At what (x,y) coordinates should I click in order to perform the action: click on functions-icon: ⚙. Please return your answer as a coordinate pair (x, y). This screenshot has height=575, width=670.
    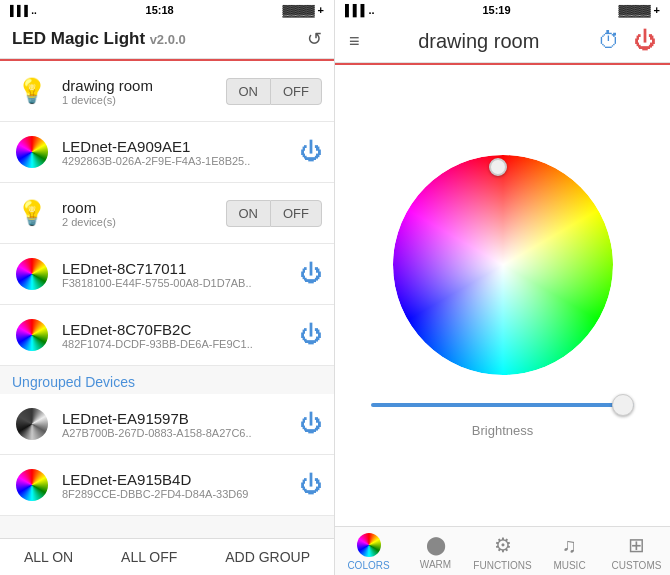
    Looking at the image, I should click on (503, 545).